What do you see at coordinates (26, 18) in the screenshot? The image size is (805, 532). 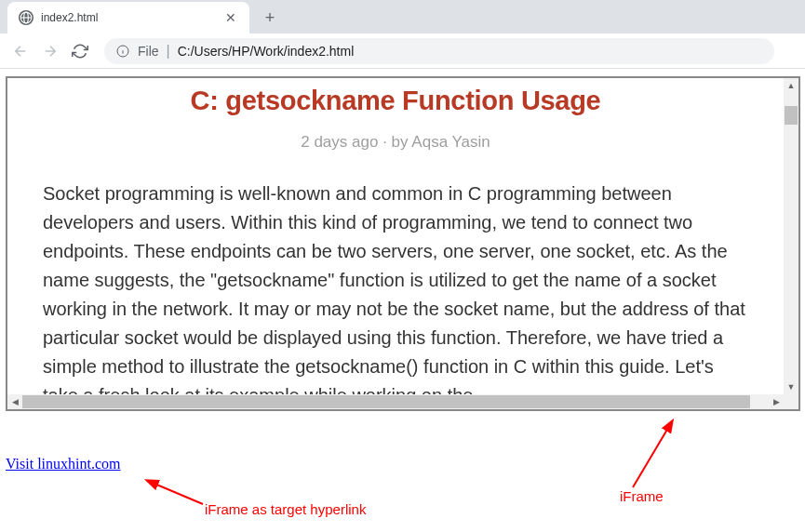 I see `globe-icon` at bounding box center [26, 18].